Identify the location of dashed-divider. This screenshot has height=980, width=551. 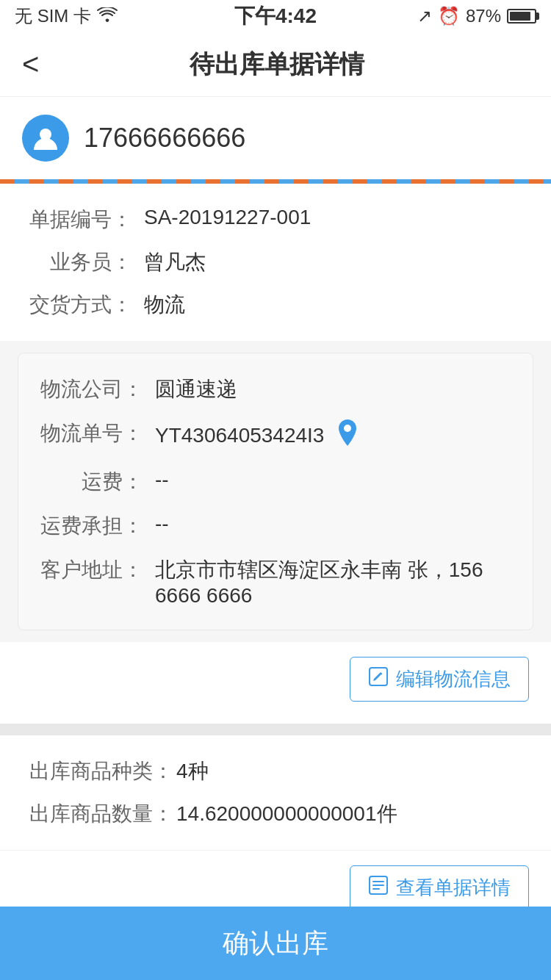
(276, 181).